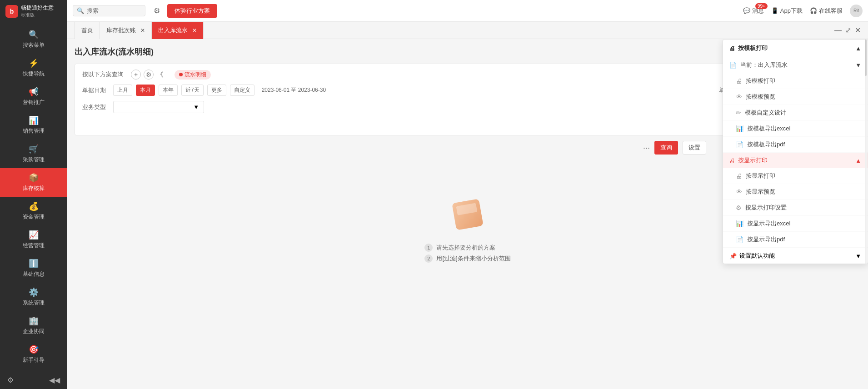 This screenshot has height=389, width=868. Describe the element at coordinates (429, 248) in the screenshot. I see `step-1-num: 1` at that location.